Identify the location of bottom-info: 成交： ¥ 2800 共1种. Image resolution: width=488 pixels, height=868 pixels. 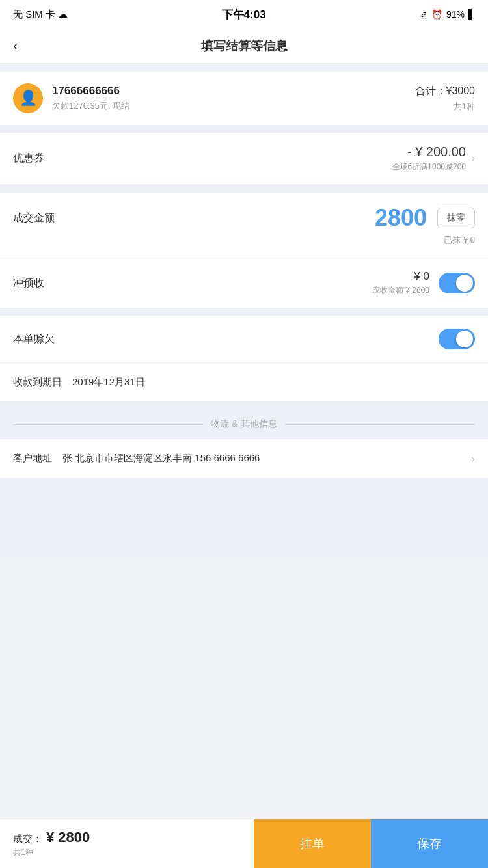
(127, 843).